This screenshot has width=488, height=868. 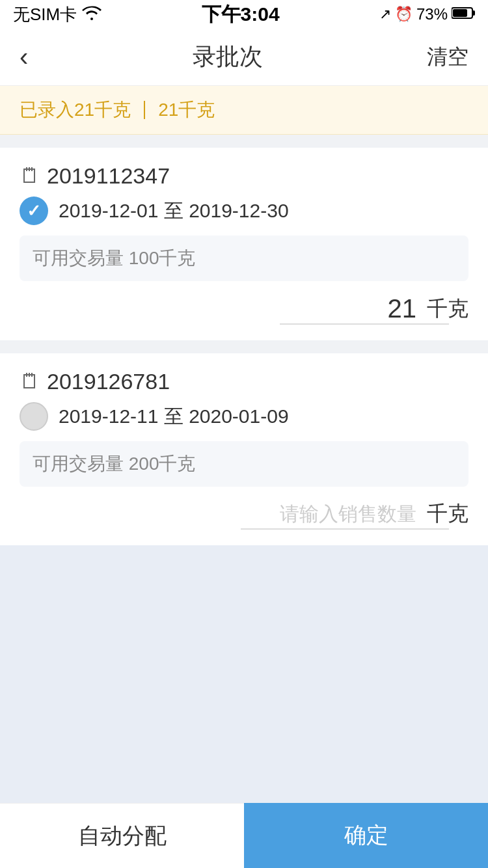 What do you see at coordinates (174, 211) in the screenshot?
I see `batch-1-date: 2019-12-01 至 2019-12-30` at bounding box center [174, 211].